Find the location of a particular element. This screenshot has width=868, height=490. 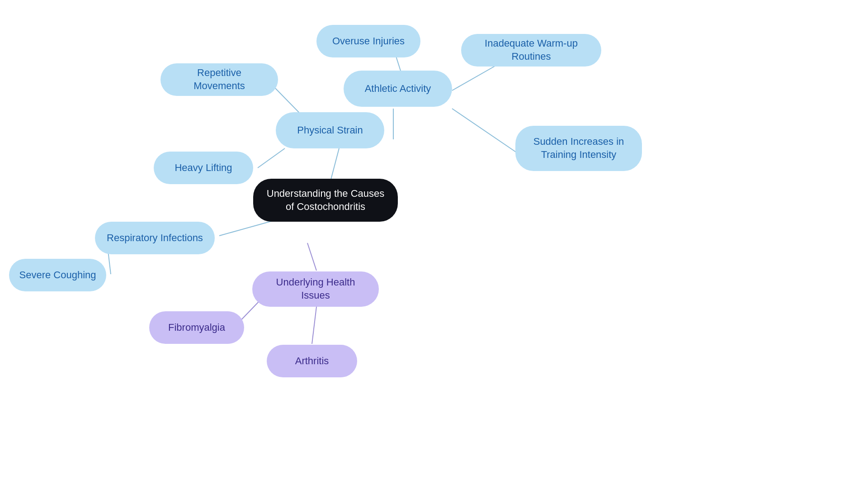

heavy-lifting-node: Heavy Lifting is located at coordinates (203, 168).